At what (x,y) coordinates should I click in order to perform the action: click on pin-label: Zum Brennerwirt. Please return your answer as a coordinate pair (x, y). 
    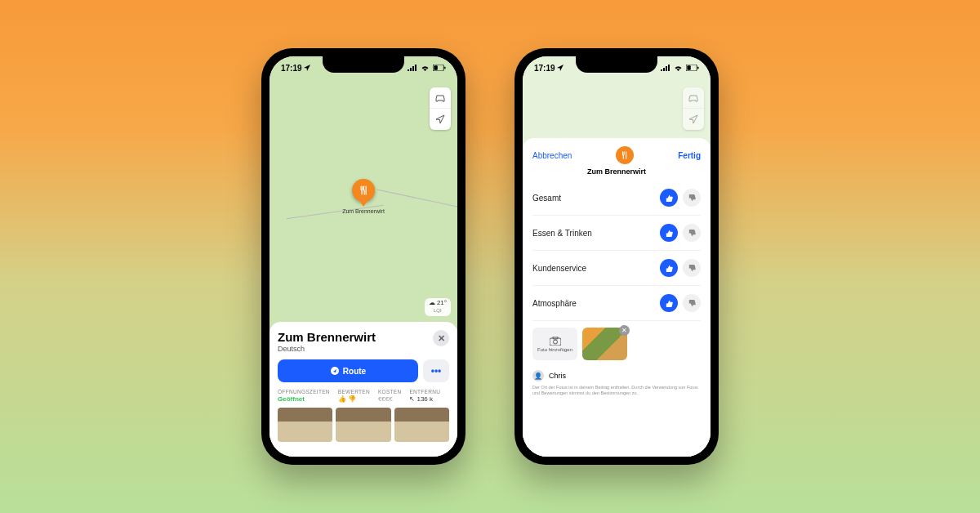
    Looking at the image, I should click on (363, 211).